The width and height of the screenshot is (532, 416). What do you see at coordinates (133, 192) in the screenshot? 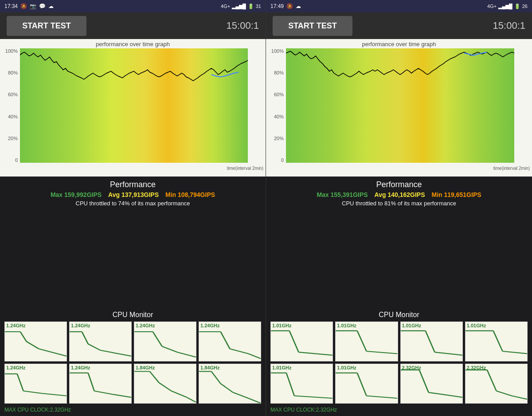
I see `performance-section-1: Performance Max 159,992GIPS Avg 137,913G…` at bounding box center [133, 192].